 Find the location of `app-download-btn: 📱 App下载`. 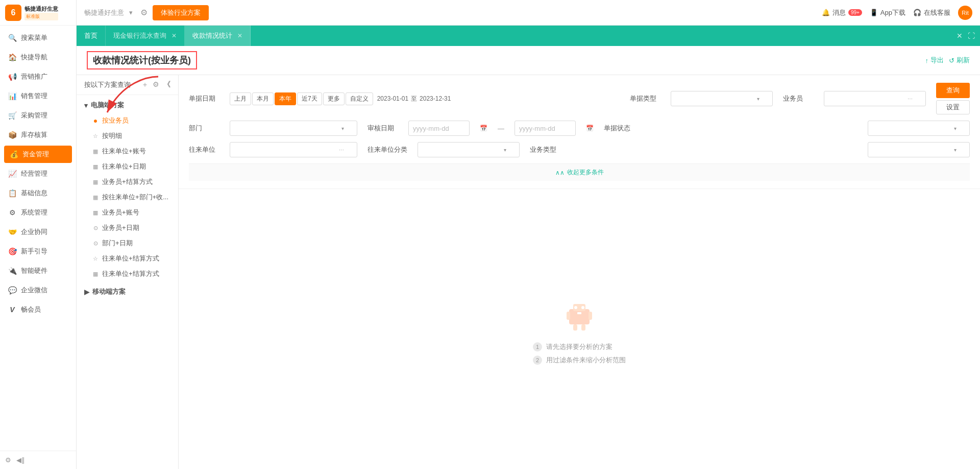

app-download-btn: 📱 App下载 is located at coordinates (888, 13).